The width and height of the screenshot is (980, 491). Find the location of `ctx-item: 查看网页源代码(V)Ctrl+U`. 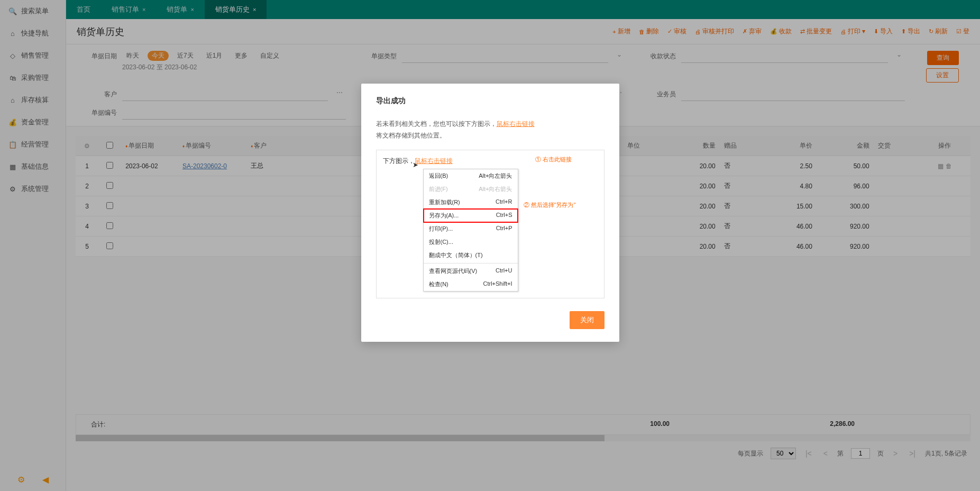

ctx-item: 查看网页源代码(V)Ctrl+U is located at coordinates (471, 271).